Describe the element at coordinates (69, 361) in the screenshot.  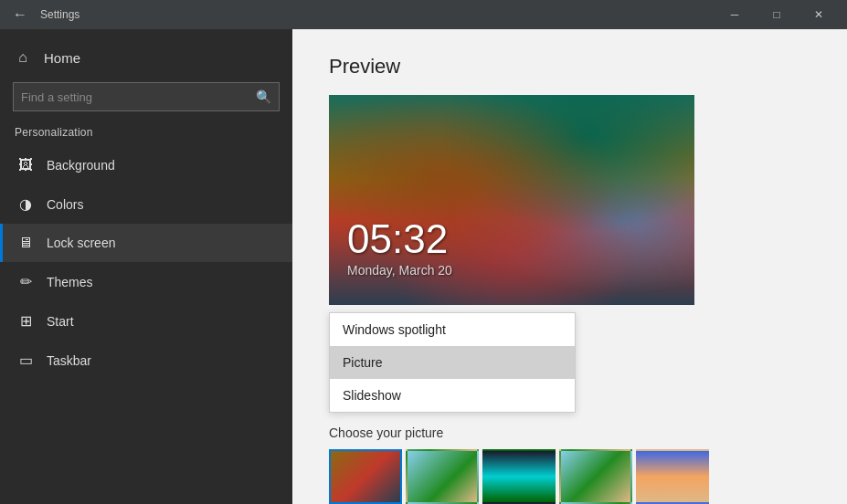
I see `sidebar-item-taskbar-label: Taskbar` at that location.